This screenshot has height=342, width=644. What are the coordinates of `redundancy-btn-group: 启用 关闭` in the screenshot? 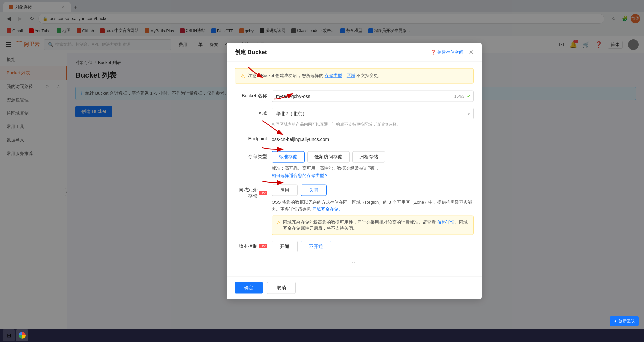 It's located at (373, 190).